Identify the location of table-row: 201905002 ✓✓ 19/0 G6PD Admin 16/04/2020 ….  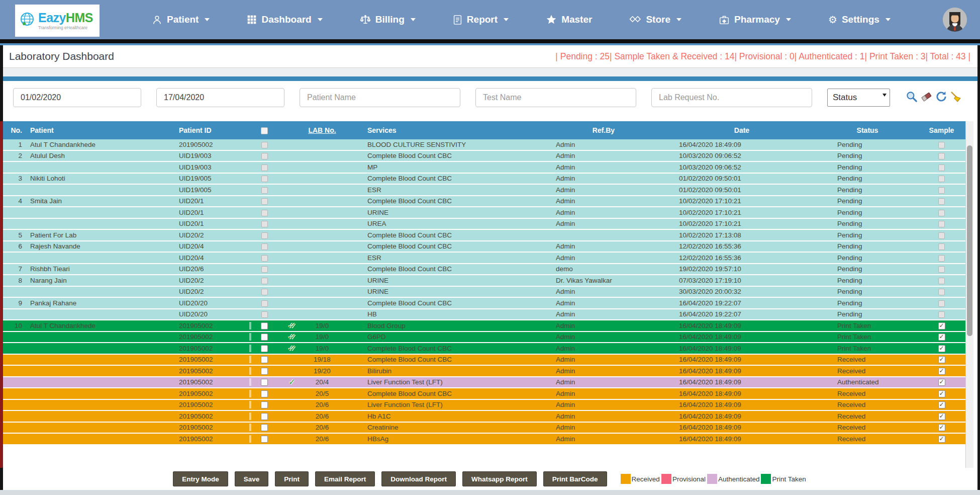
(484, 338).